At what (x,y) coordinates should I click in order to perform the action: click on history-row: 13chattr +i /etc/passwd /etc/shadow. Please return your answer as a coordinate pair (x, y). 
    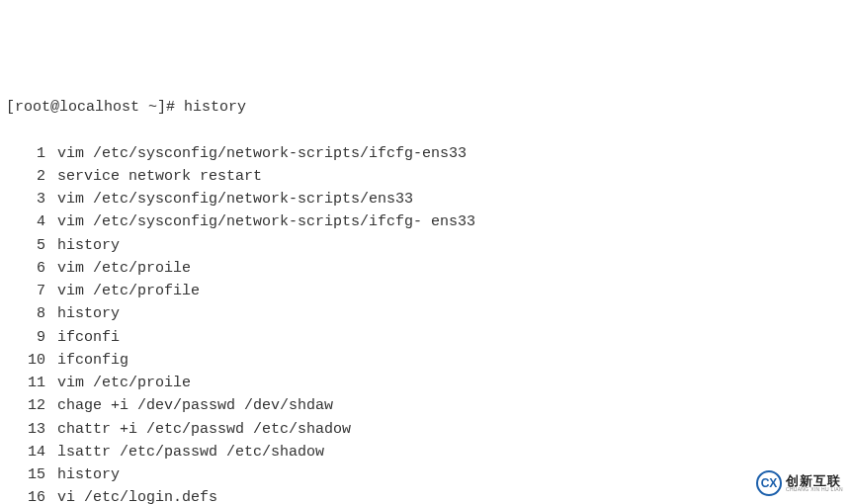
    Looking at the image, I should click on (427, 429).